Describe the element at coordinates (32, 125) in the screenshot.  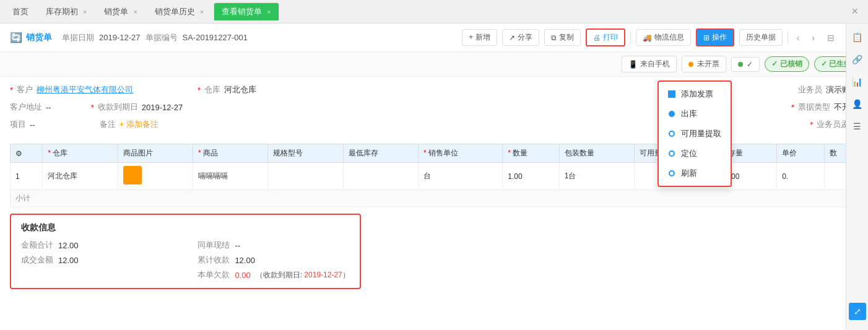
I see `project-value: --` at that location.